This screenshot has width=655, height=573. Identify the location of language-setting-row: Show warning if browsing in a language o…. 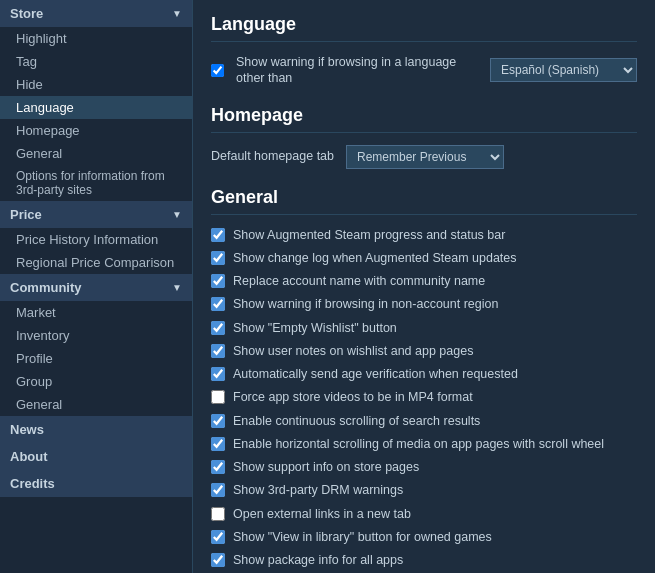
(424, 70).